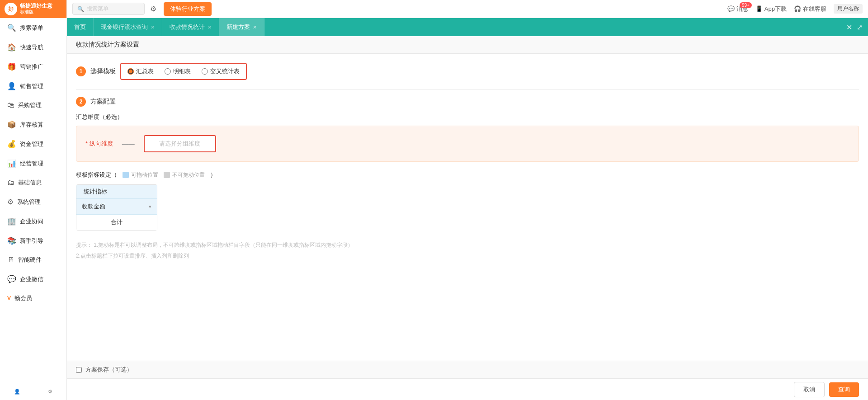  I want to click on dimension-select-box: 请选择分组维度, so click(180, 144).